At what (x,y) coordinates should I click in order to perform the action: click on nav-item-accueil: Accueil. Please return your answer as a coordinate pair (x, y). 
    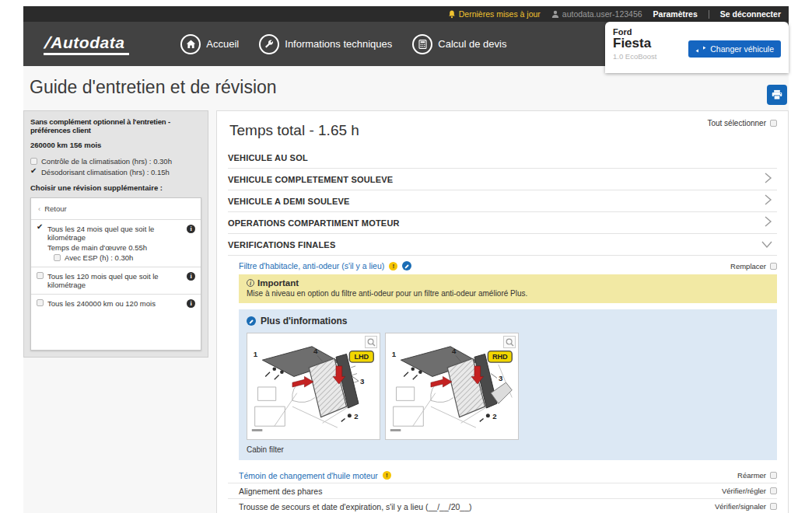
    Looking at the image, I should click on (210, 44).